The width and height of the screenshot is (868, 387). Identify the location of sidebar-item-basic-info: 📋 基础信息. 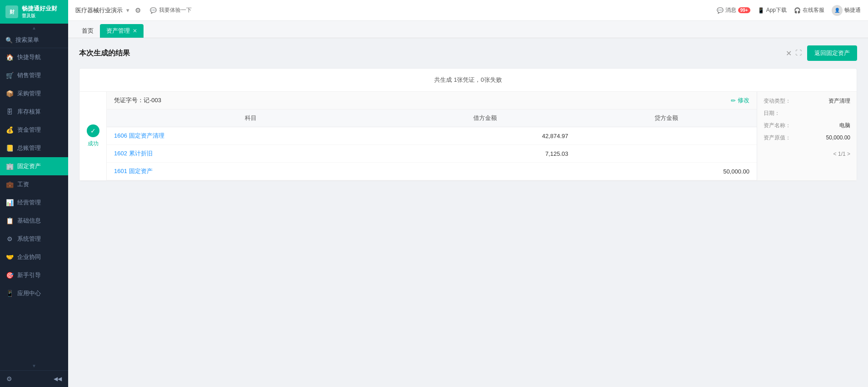
(34, 221).